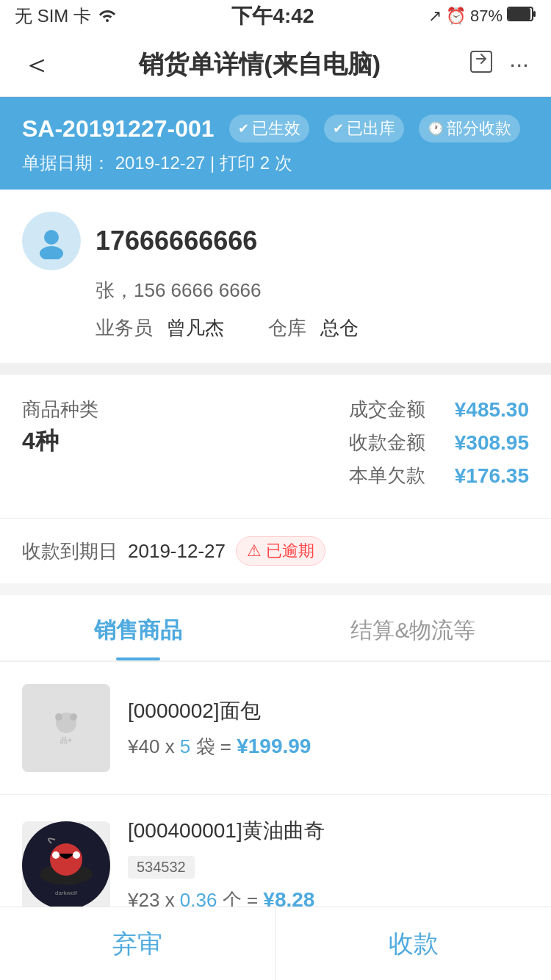 The width and height of the screenshot is (551, 980). I want to click on nav-actions: ···, so click(498, 65).